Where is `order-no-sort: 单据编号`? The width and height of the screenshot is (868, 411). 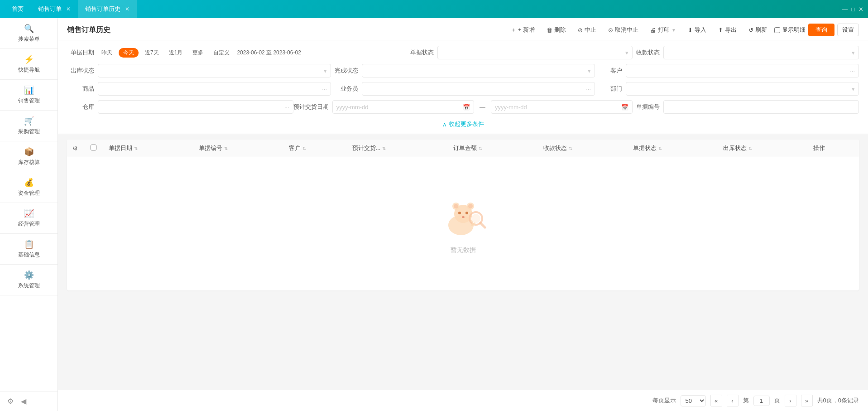
order-no-sort: 单据编号 is located at coordinates (238, 148).